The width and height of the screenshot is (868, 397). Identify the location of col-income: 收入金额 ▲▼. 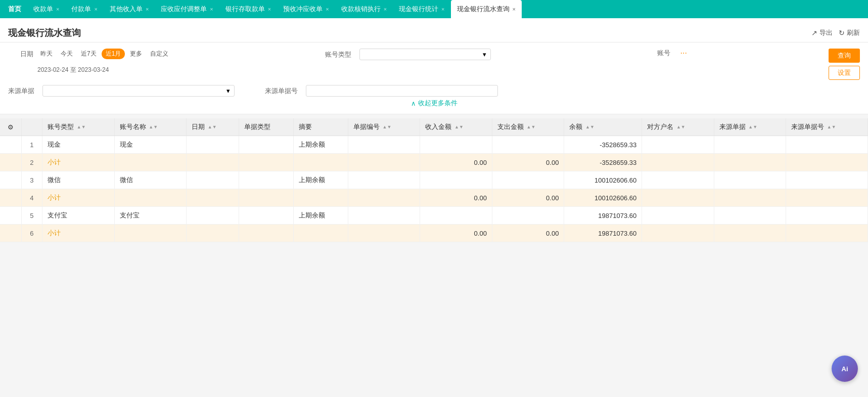
(456, 127).